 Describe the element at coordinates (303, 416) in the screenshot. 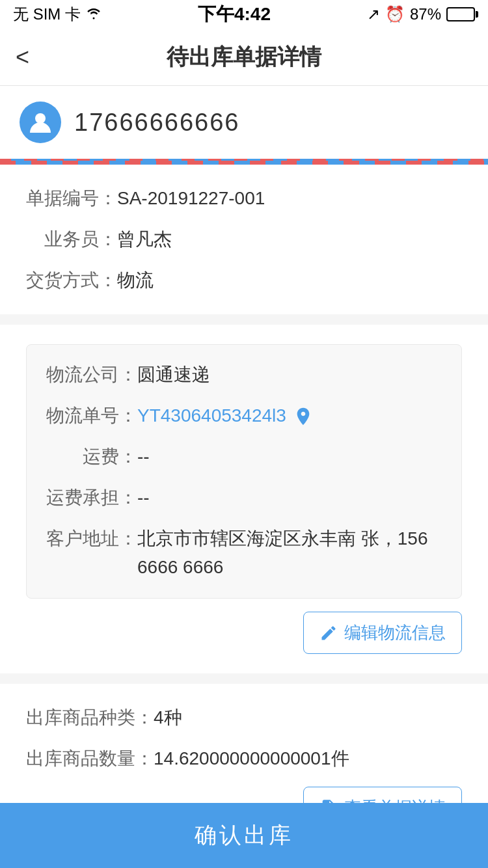

I see `map-pin-icon` at that location.